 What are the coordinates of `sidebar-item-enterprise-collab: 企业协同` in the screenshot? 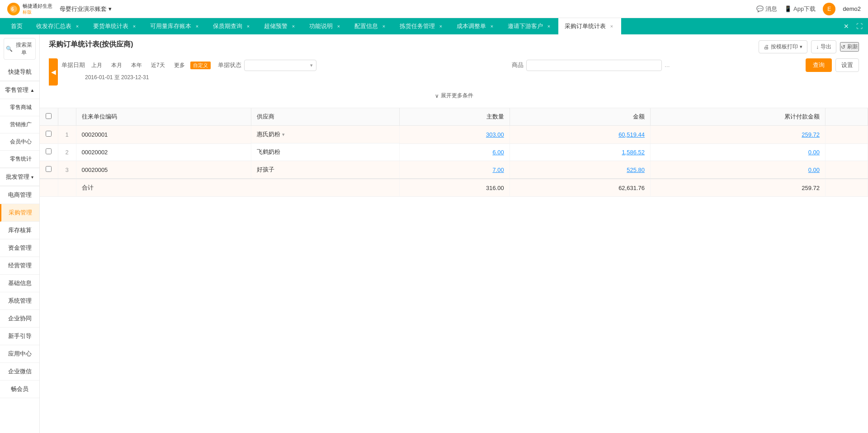 It's located at (20, 319).